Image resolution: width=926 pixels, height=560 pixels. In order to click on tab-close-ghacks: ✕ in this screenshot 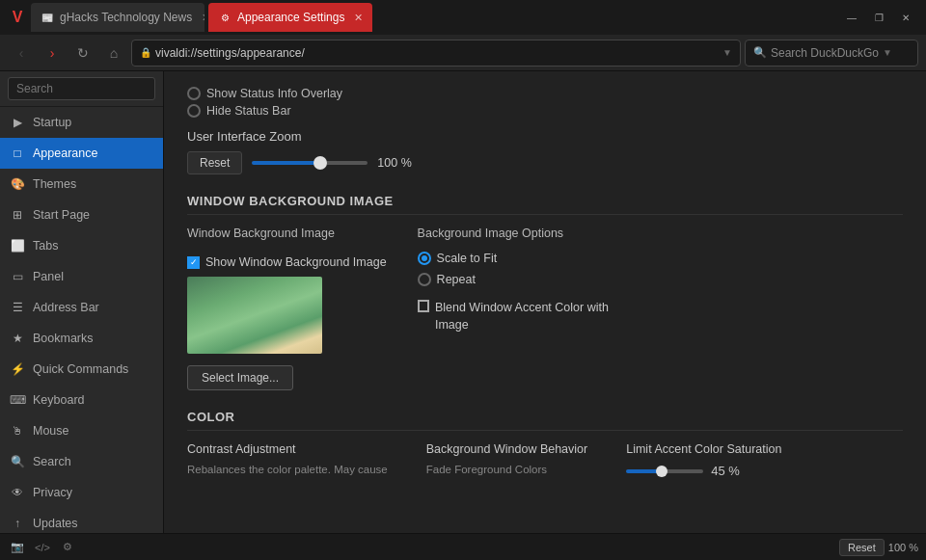, I will do `click(203, 17)`.